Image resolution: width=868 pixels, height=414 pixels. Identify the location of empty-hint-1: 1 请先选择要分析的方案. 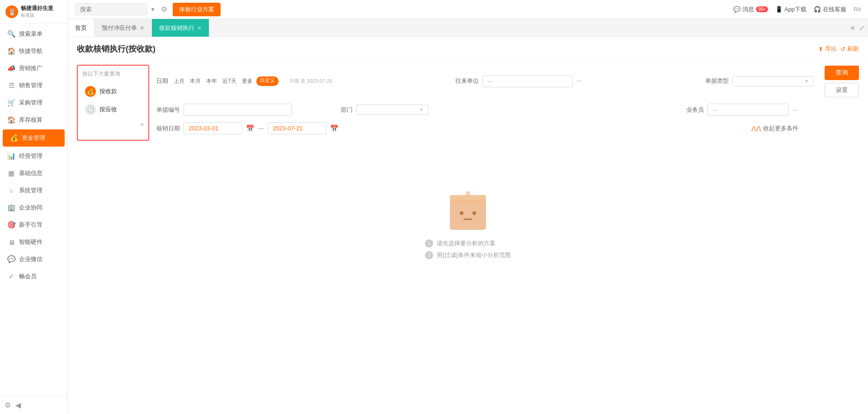
(467, 243).